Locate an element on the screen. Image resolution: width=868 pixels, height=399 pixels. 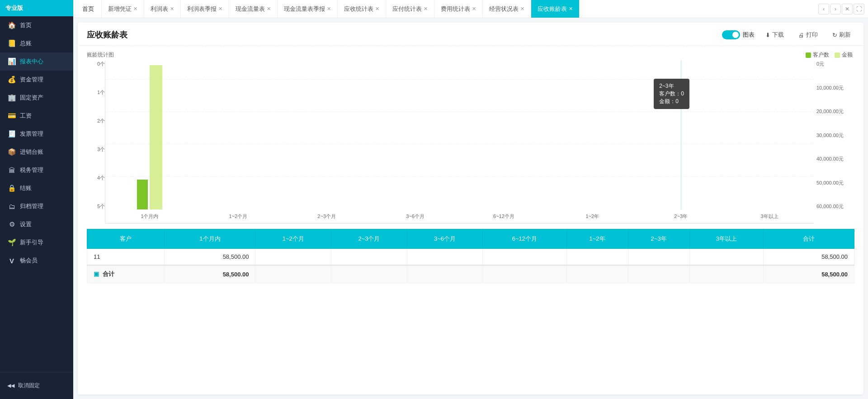
tab-nav-buttons: ‹ › ✕ ⛶ is located at coordinates (842, 9).